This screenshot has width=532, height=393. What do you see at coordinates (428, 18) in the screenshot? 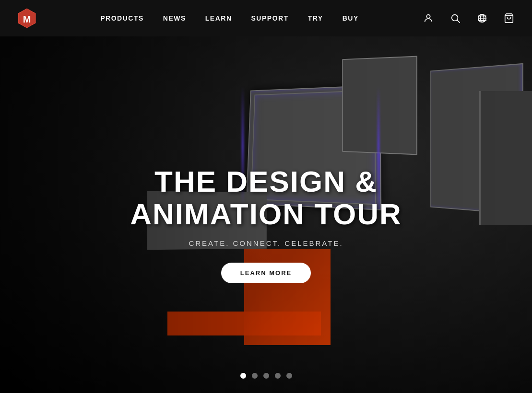
I see `account-button` at bounding box center [428, 18].